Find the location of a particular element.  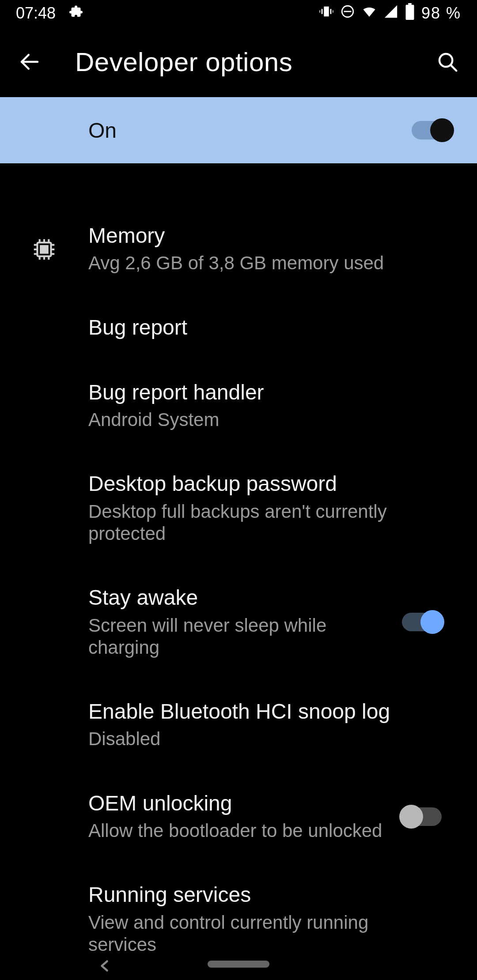

stay-awake-row: Stay awake Screen will never sleep while… is located at coordinates (238, 622).